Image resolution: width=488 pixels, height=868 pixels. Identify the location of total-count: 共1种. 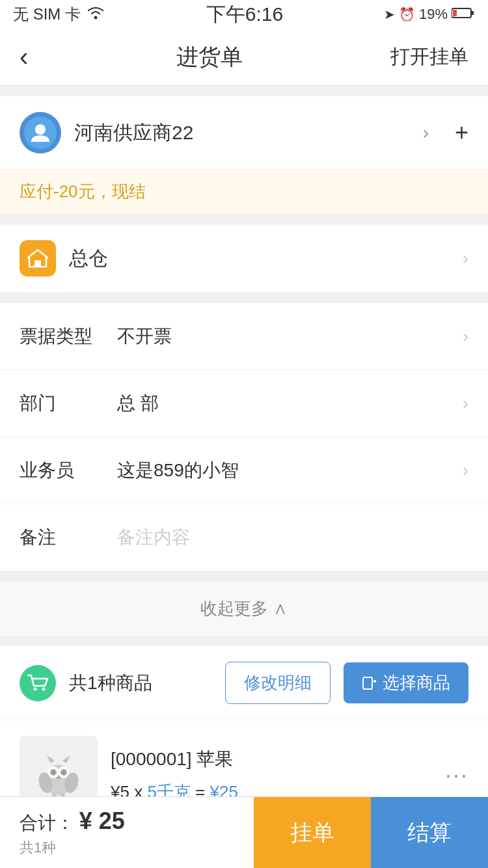
(127, 848).